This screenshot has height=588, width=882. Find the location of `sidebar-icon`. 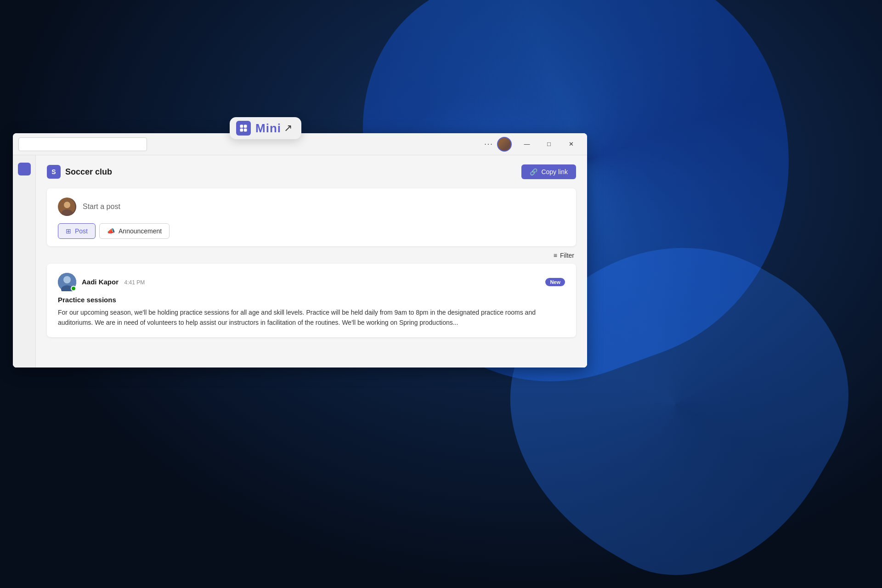

sidebar-icon is located at coordinates (24, 169).